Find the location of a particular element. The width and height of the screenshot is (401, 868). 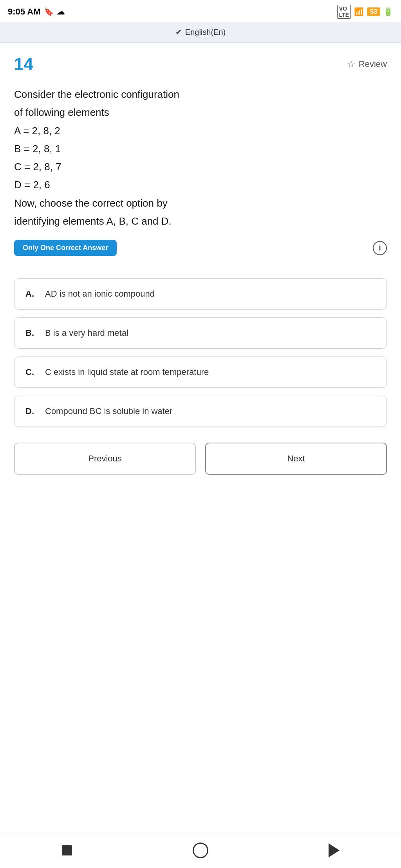

option-a-text: AD is not an ionic compound is located at coordinates (100, 294).